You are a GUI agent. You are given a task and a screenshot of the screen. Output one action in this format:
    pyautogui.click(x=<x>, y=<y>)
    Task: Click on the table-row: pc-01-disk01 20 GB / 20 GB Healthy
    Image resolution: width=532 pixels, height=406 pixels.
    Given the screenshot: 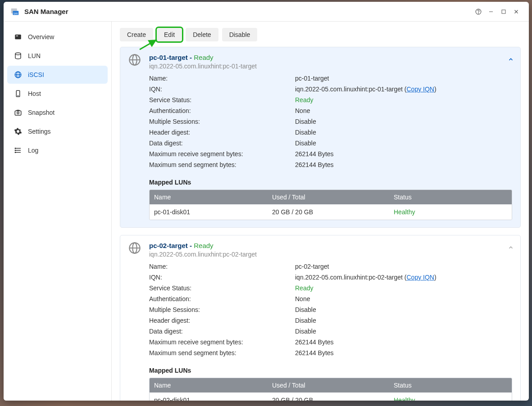 What is the action you would take?
    pyautogui.click(x=331, y=212)
    